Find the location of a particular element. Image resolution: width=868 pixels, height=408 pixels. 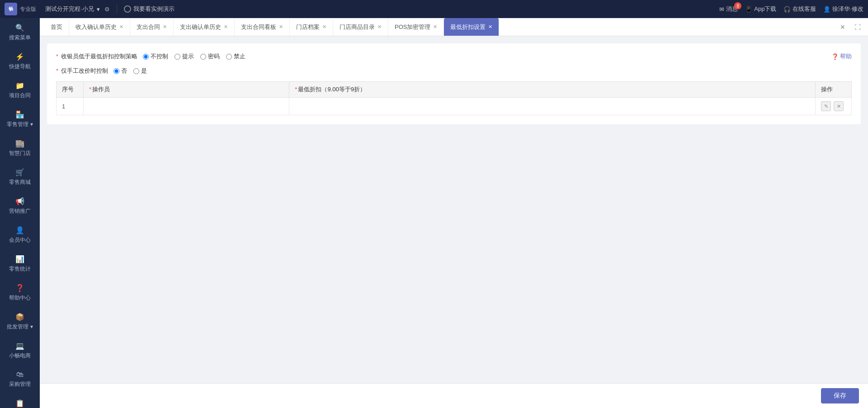

settings-icon: ⚙ is located at coordinates (107, 9).